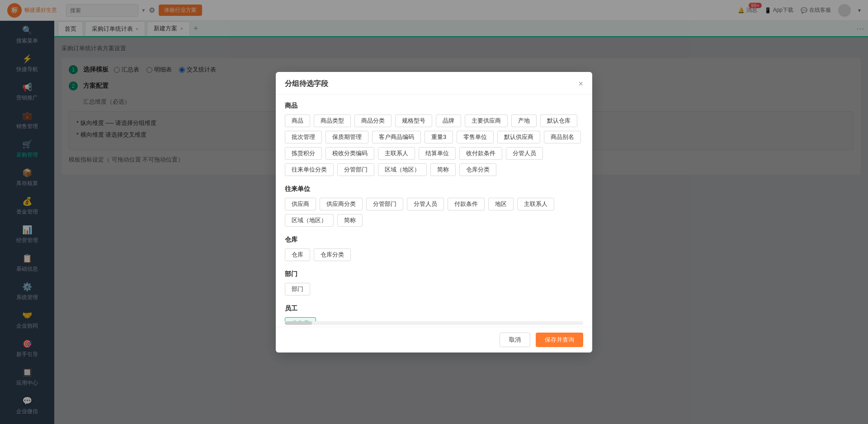  I want to click on field-tag-product-主要供应商: 主要供应商, so click(486, 121).